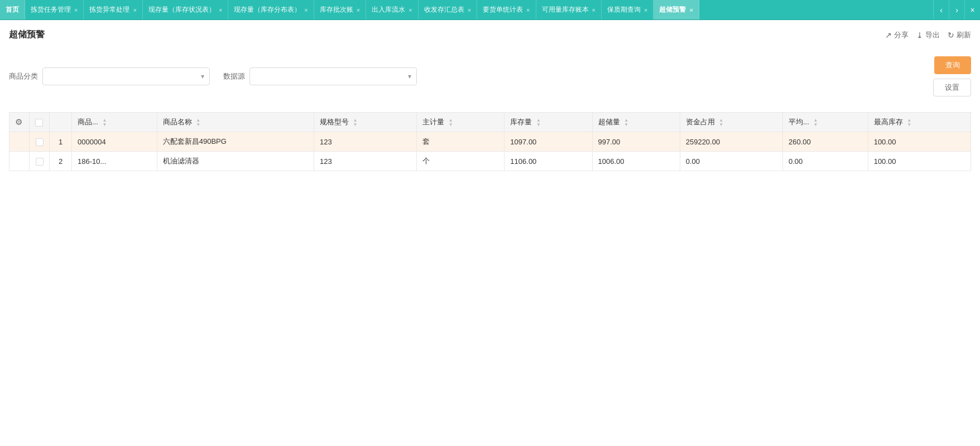 The height and width of the screenshot is (446, 980). What do you see at coordinates (61, 123) in the screenshot?
I see `th-num` at bounding box center [61, 123].